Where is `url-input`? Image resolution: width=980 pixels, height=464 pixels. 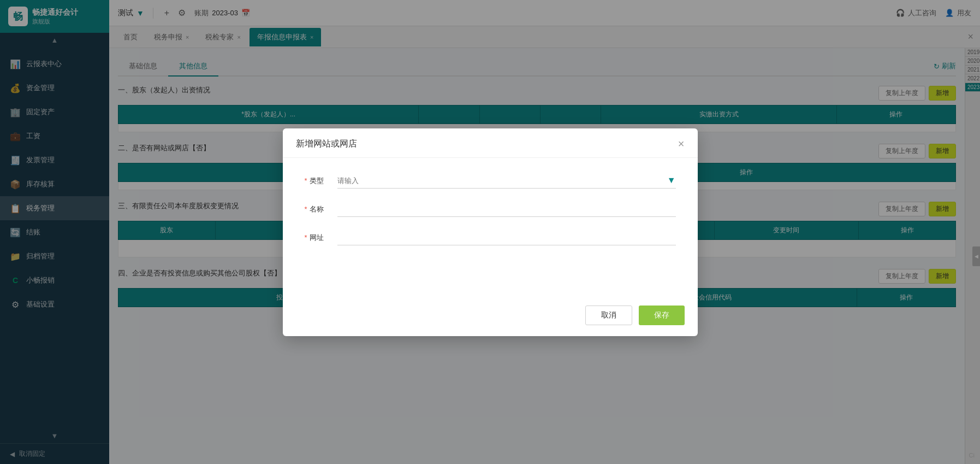
url-input is located at coordinates (507, 238).